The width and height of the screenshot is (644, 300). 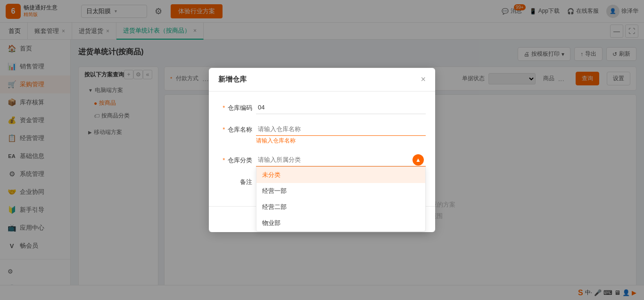 What do you see at coordinates (322, 149) in the screenshot?
I see `modal-body: * 仓库编码 * 仓库名称 请输入仓库名称` at bounding box center [322, 149].